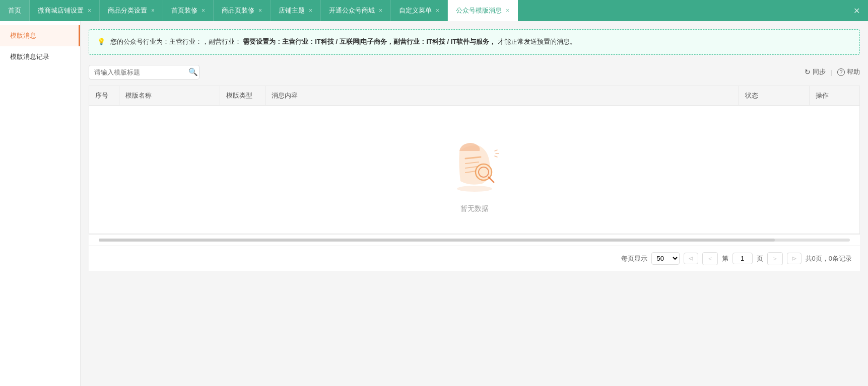 This screenshot has width=868, height=386. Describe the element at coordinates (369, 41) in the screenshot. I see `notice-highlight-text: 需要设置为：主营行业：IT科技 / 互联网|电子商务，副营行业：IT科技 / I…` at that location.